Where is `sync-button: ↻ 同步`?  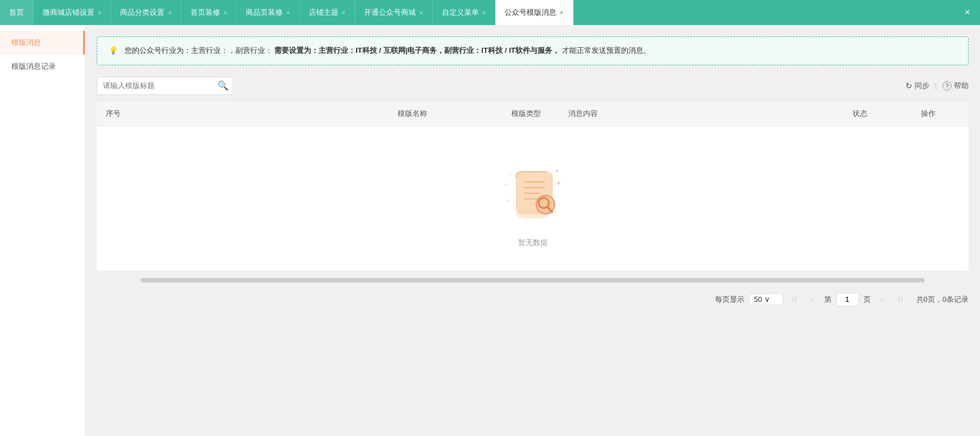
sync-button: ↻ 同步 is located at coordinates (917, 86).